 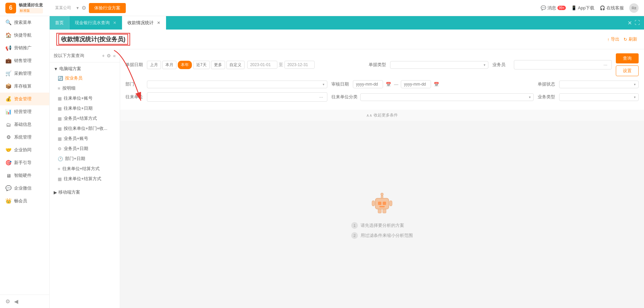 I want to click on tab-receipt: 收款情况统计 ✕, so click(x=144, y=23).